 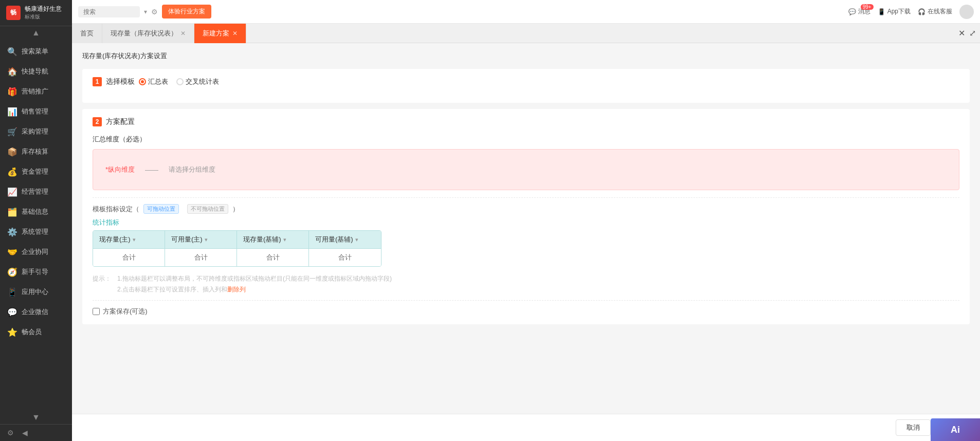 I want to click on ai-label: Ai, so click(x=955, y=430).